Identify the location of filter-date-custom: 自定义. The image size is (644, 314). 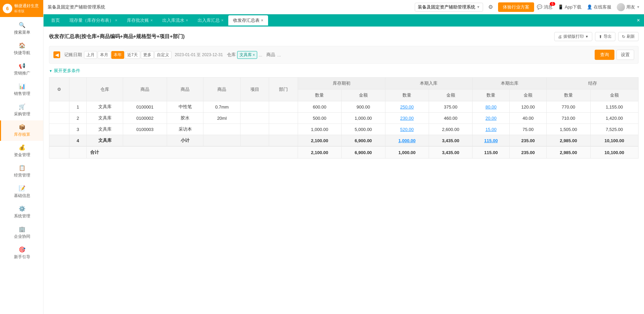
(163, 55).